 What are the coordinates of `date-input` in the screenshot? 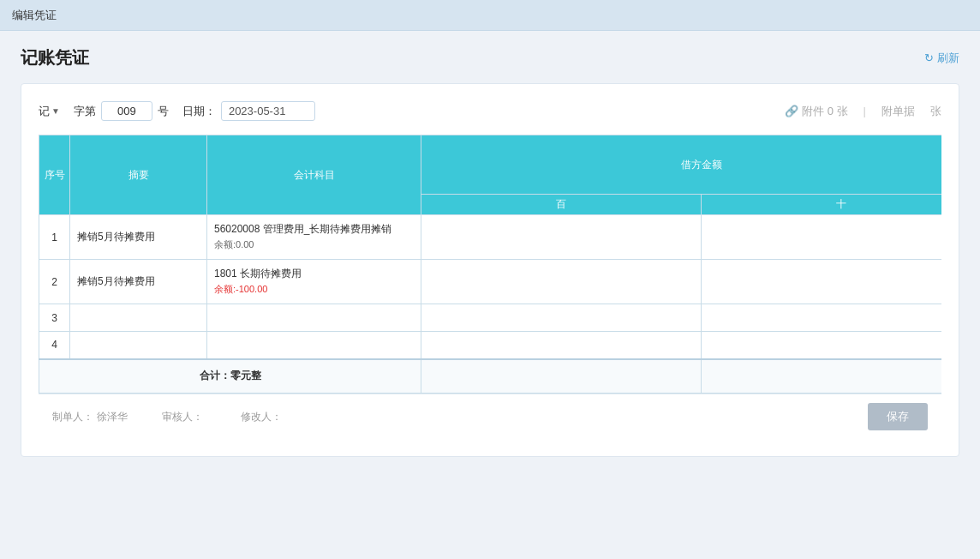 It's located at (268, 111).